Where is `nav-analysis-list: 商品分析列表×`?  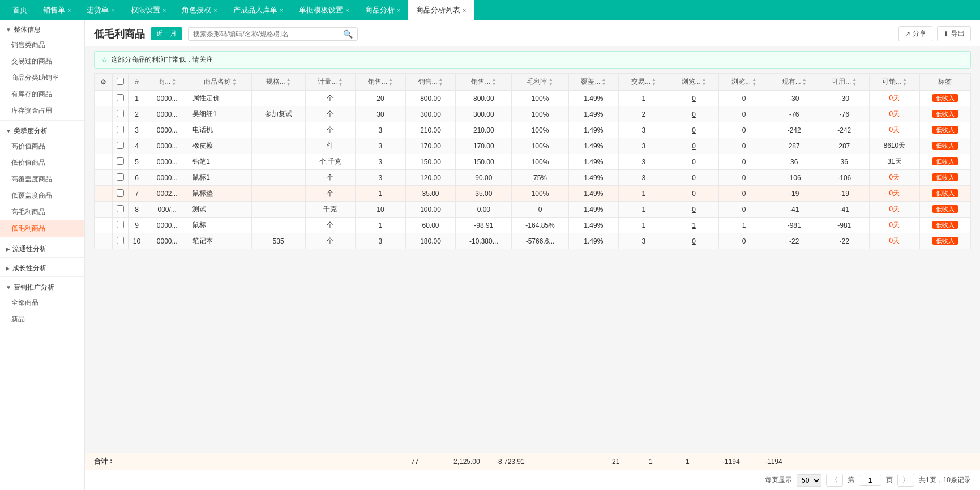 nav-analysis-list: 商品分析列表× is located at coordinates (441, 10).